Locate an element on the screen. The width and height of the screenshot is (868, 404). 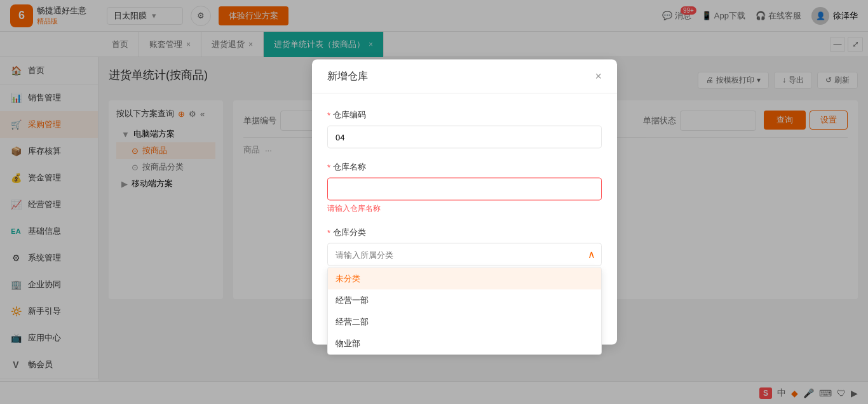
code-input is located at coordinates (465, 137).